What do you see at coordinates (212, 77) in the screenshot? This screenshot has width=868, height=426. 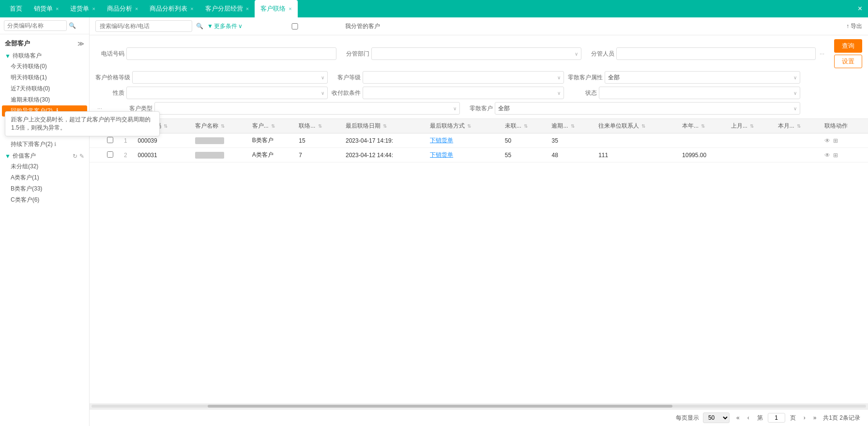 I see `field-price-level: 客户价格等级 ∨` at bounding box center [212, 77].